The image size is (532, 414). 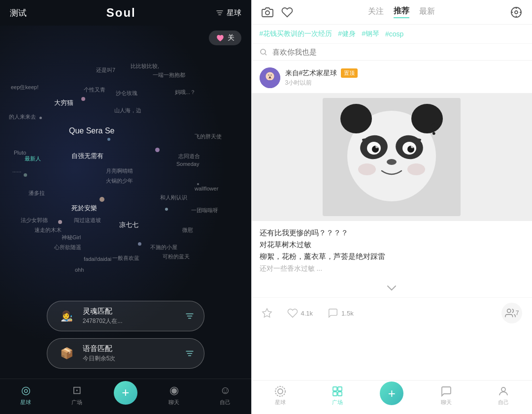 What do you see at coordinates (64, 103) in the screenshot?
I see `star-label: 大穷猫` at bounding box center [64, 103].